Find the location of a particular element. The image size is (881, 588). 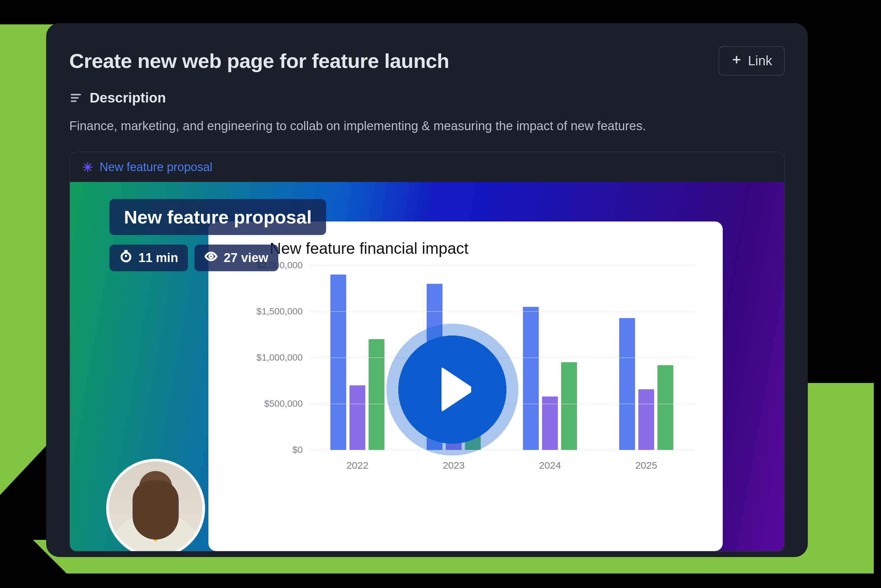

y-tick-label: $1,500,000 is located at coordinates (280, 312).